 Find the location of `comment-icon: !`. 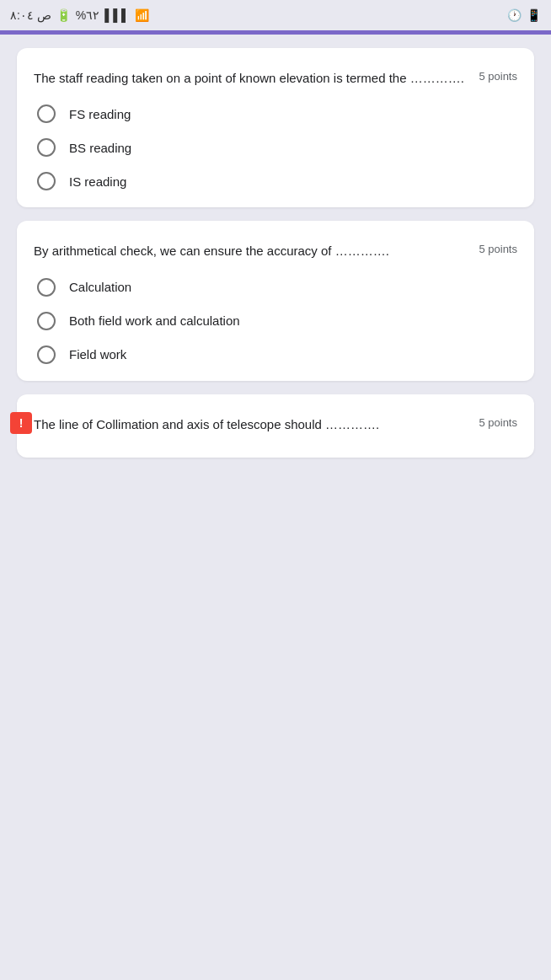

comment-icon: ! is located at coordinates (21, 423).